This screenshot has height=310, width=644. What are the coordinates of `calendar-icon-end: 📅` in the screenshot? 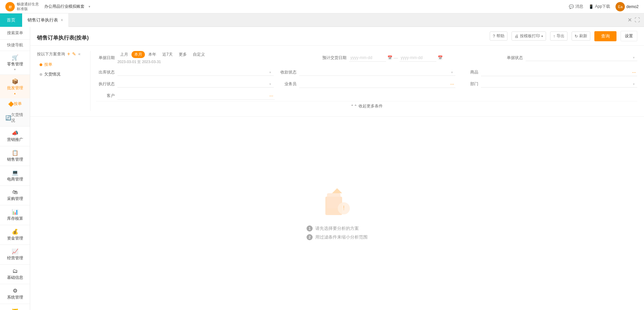 It's located at (440, 58).